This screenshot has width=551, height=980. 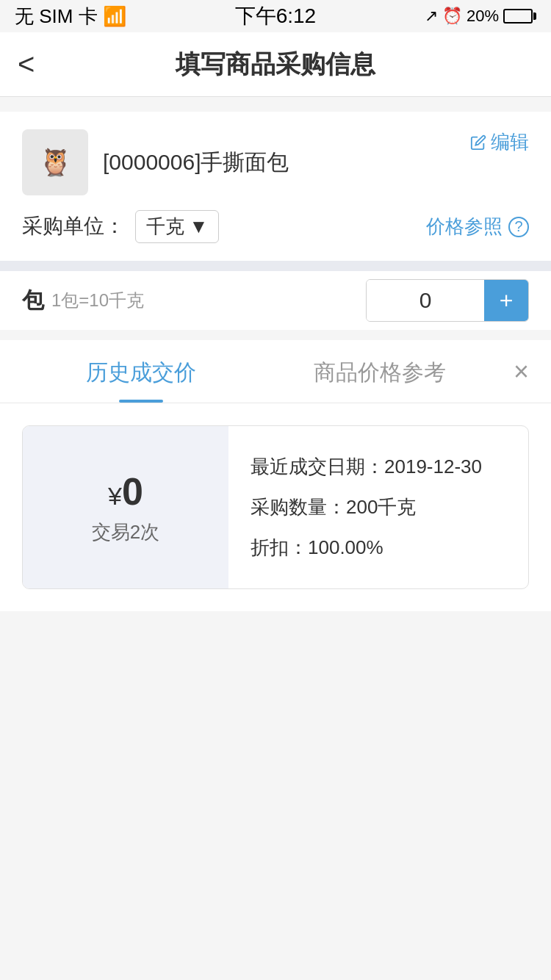 I want to click on trade-count: 交易2次, so click(x=126, y=532).